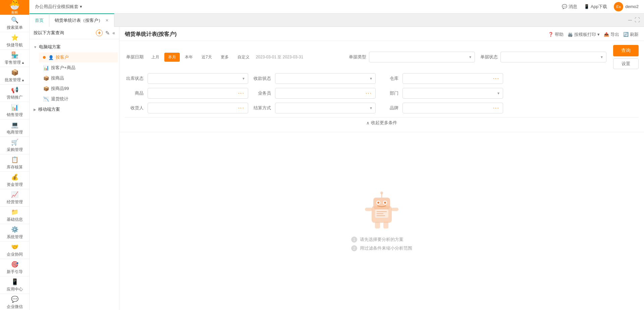  What do you see at coordinates (15, 55) in the screenshot?
I see `retail-icon: 🏪` at bounding box center [15, 55].